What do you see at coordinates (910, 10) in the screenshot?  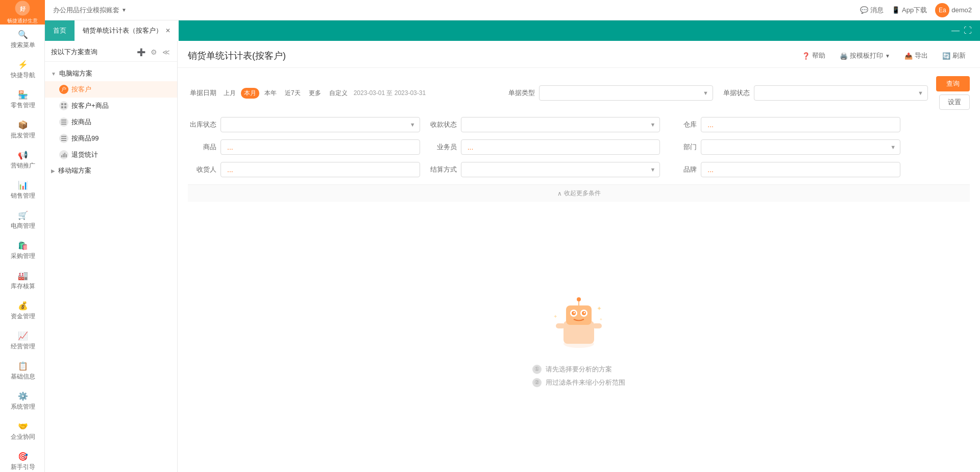 I see `app-download-button: 📱 App下载` at bounding box center [910, 10].